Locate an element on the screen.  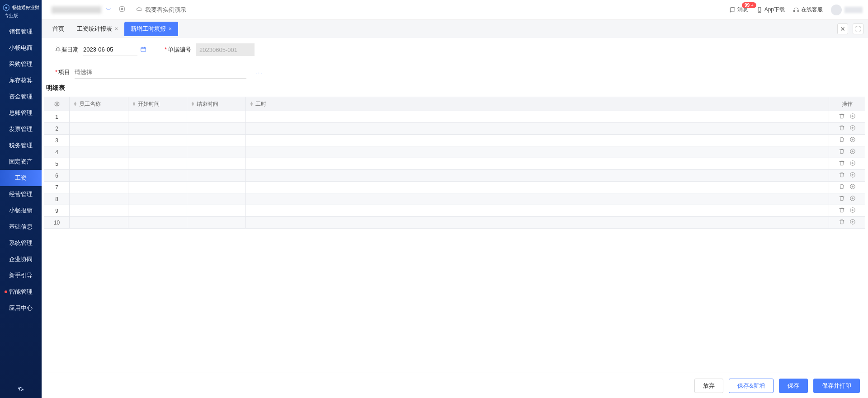
save-and-new-button: 保存&新增 is located at coordinates (751, 386).